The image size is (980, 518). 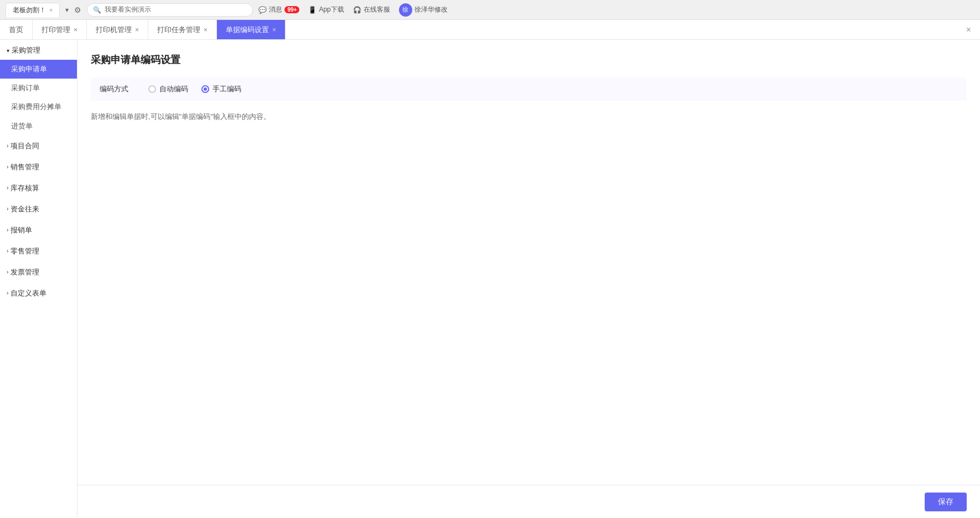 I want to click on sidebar-group-inventory-label: 库存核算, so click(x=25, y=188).